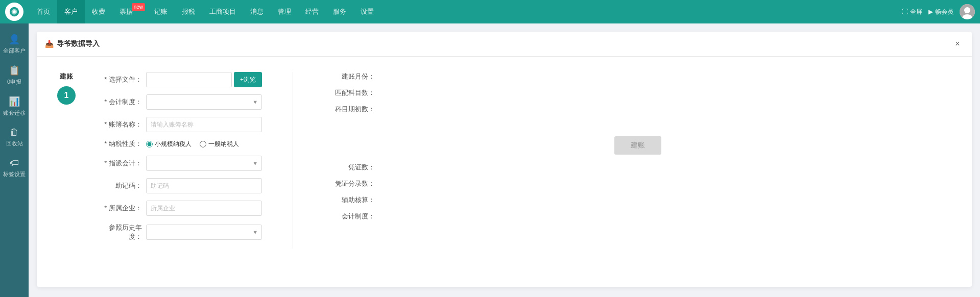 This screenshot has height=297, width=980. What do you see at coordinates (204, 80) in the screenshot?
I see `file-input-wrap: +浏览` at bounding box center [204, 80].